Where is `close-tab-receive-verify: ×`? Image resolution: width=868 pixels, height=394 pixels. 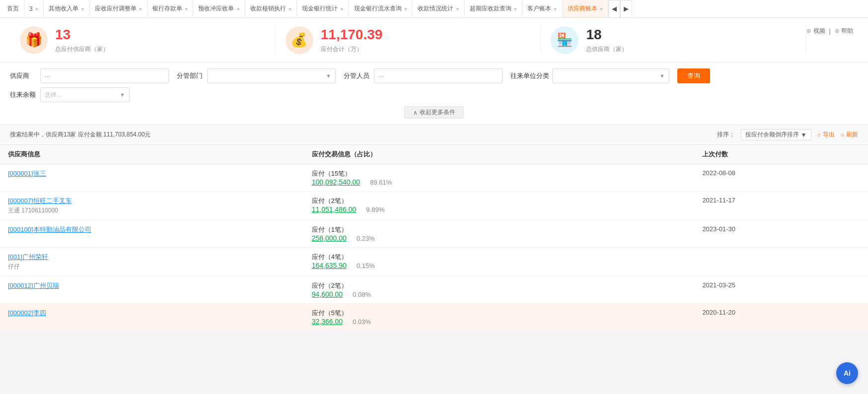
close-tab-receive-verify: × is located at coordinates (290, 9).